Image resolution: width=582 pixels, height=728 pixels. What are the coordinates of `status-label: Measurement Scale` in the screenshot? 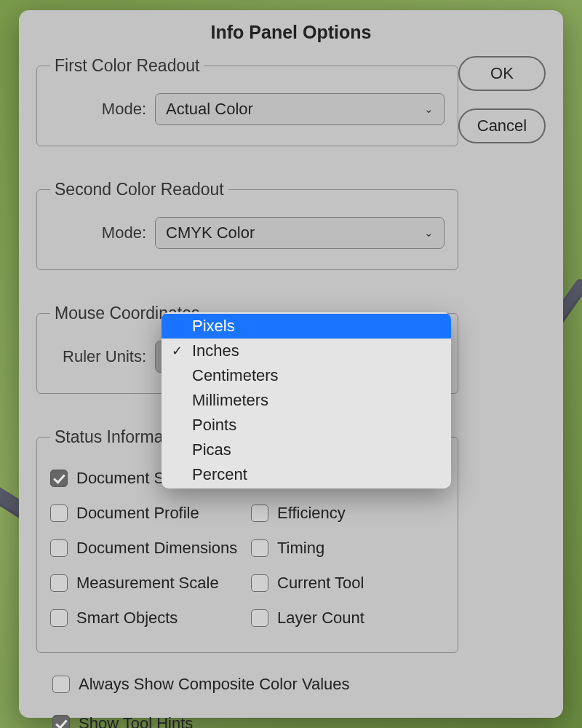 It's located at (148, 583).